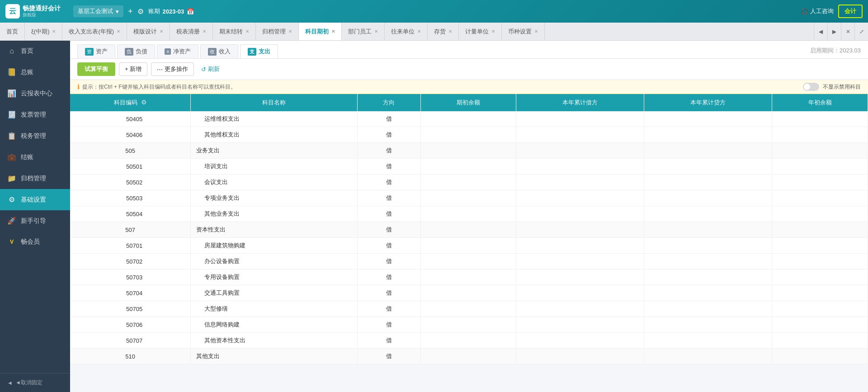 The image size is (868, 392). What do you see at coordinates (173, 69) in the screenshot?
I see `more-button: ⋯ 更多操作` at bounding box center [173, 69].